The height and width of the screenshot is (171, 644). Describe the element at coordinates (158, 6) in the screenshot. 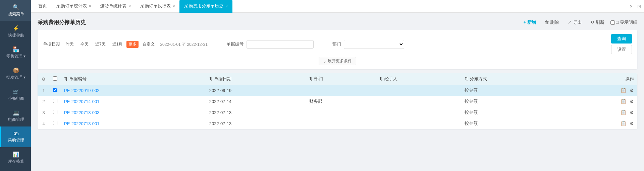

I see `tab-purchase-order-exec: 采购订单执行表×` at that location.